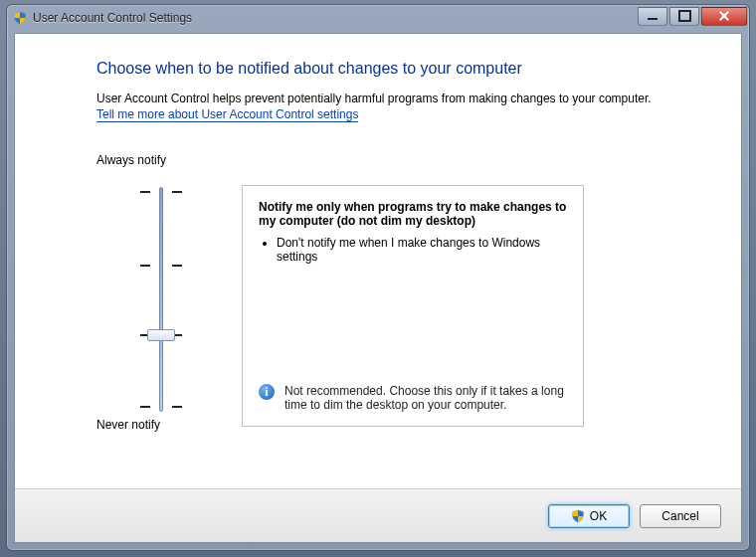  I want to click on close-button, so click(724, 16).